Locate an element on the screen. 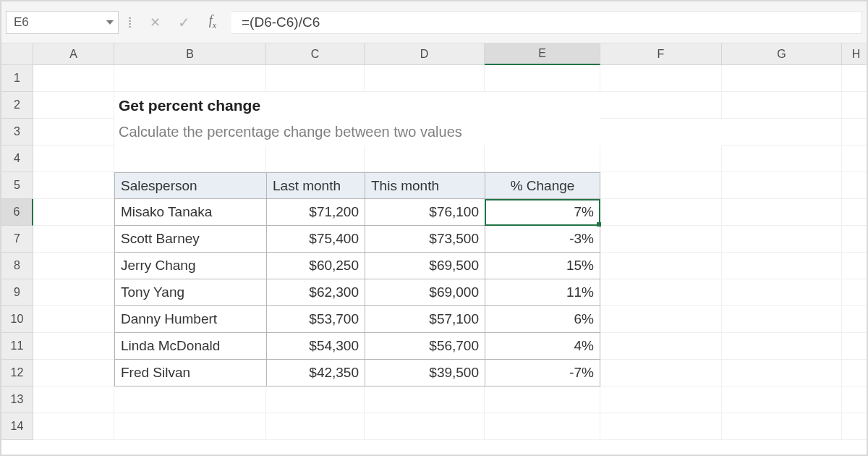  cell-H6 is located at coordinates (855, 213).